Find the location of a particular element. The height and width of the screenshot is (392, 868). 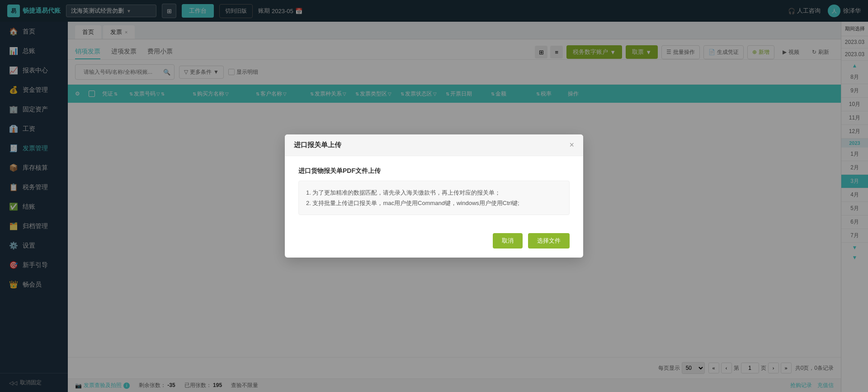

modal-info-item-1: 1. 为了更加精准的数据匹配，请先录入海关缴款书，再上传对应的报关单； is located at coordinates (434, 193).